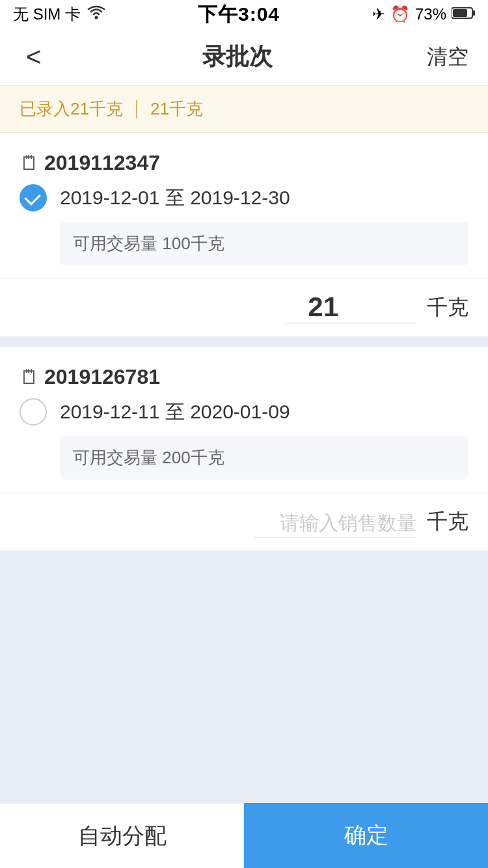 The image size is (488, 868). What do you see at coordinates (335, 522) in the screenshot?
I see `batch2-input-underline: 请输入销售数量` at bounding box center [335, 522].